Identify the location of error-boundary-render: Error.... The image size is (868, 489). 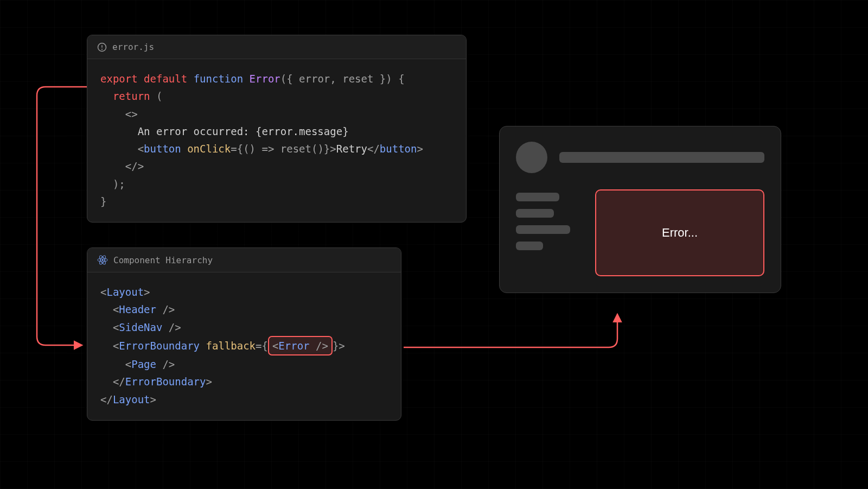
(680, 233).